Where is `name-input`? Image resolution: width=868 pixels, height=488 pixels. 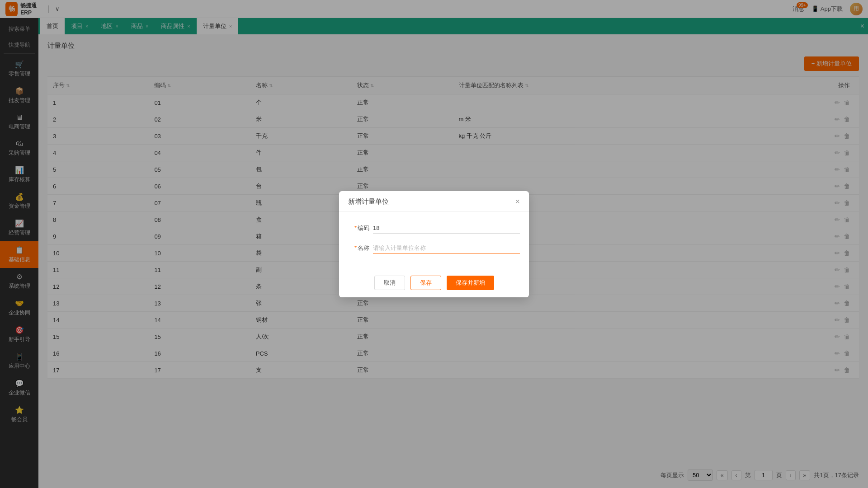 name-input is located at coordinates (447, 248).